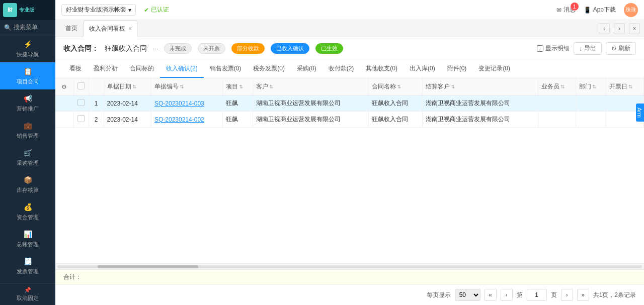 The image size is (644, 305). I want to click on sidebar-item-tax: 🏛 税务管理, so click(28, 281).